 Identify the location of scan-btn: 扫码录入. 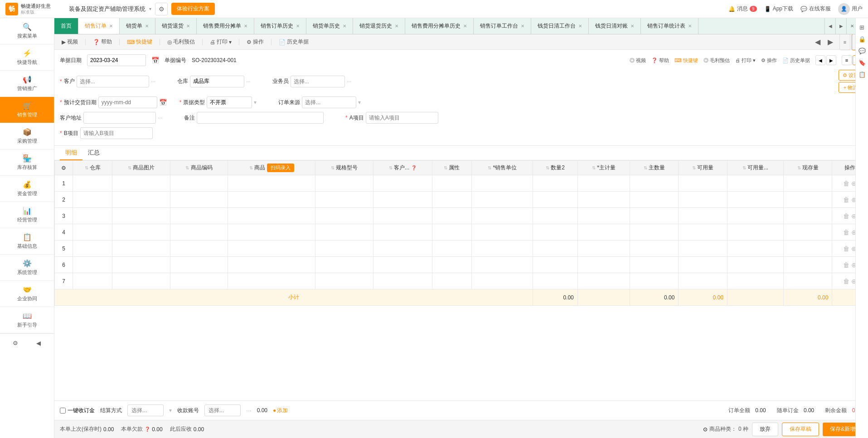
(281, 168).